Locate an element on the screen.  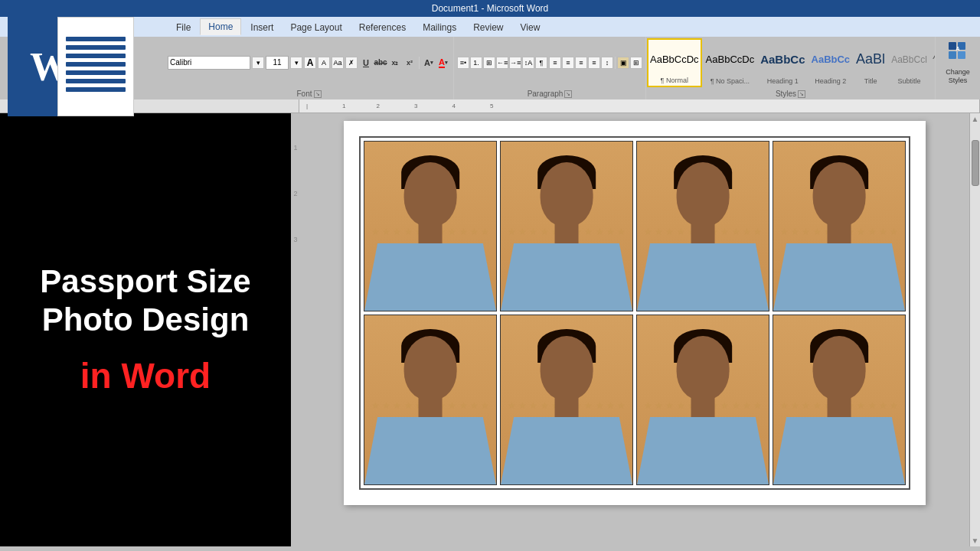
style-normal-preview: AaBbCcDc is located at coordinates (675, 60).